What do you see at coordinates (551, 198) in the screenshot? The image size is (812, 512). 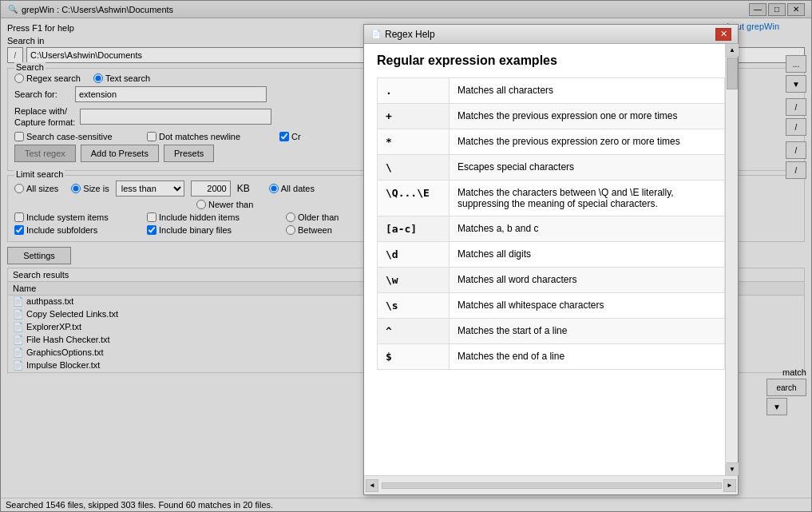 I see `regex-table-row: \Q...\E Matches the characters between \…` at bounding box center [551, 198].